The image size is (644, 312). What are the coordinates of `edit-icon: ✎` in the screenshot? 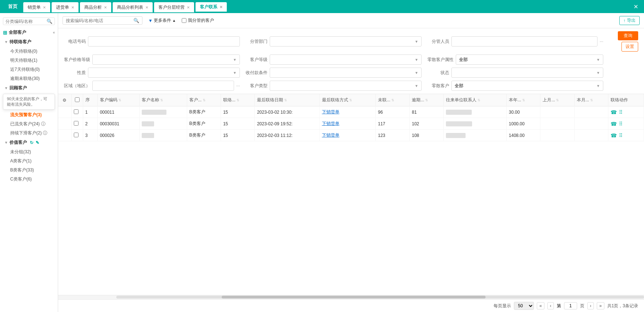 It's located at (37, 143).